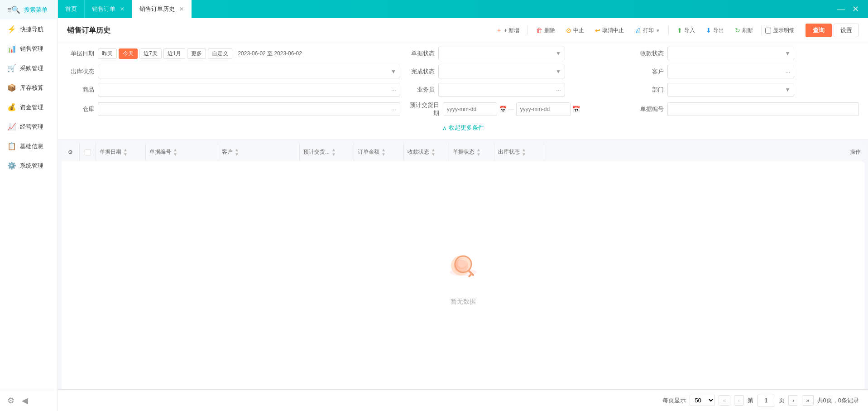 Image resolution: width=868 pixels, height=411 pixels. Describe the element at coordinates (29, 166) in the screenshot. I see `sidebar-item-system: ⚙️ 系统管理` at that location.